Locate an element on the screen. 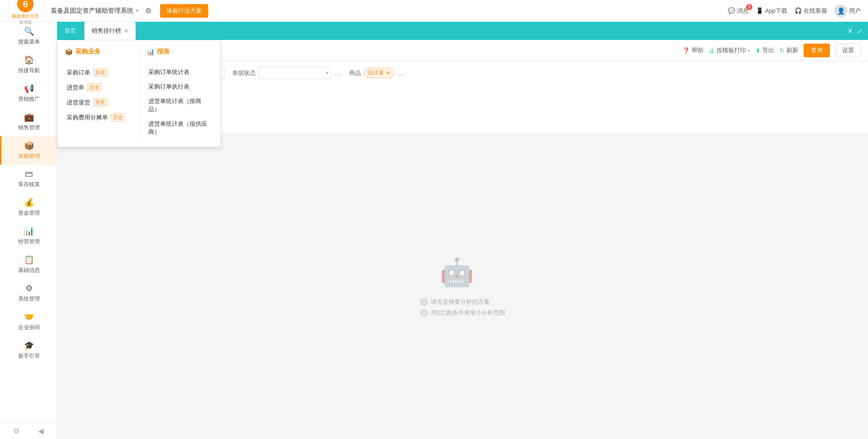 The height and width of the screenshot is (439, 868). setting-button: 设置 is located at coordinates (848, 50).